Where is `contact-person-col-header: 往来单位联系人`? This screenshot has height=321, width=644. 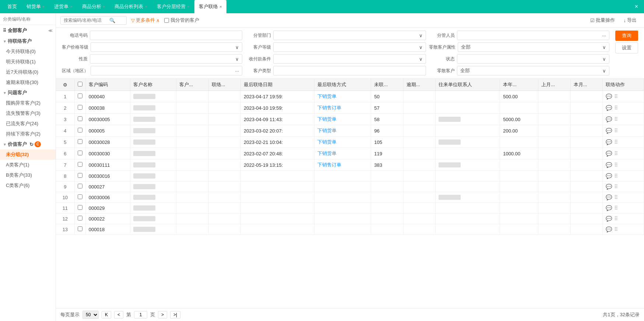 contact-person-col-header: 往来单位联系人 is located at coordinates (468, 85).